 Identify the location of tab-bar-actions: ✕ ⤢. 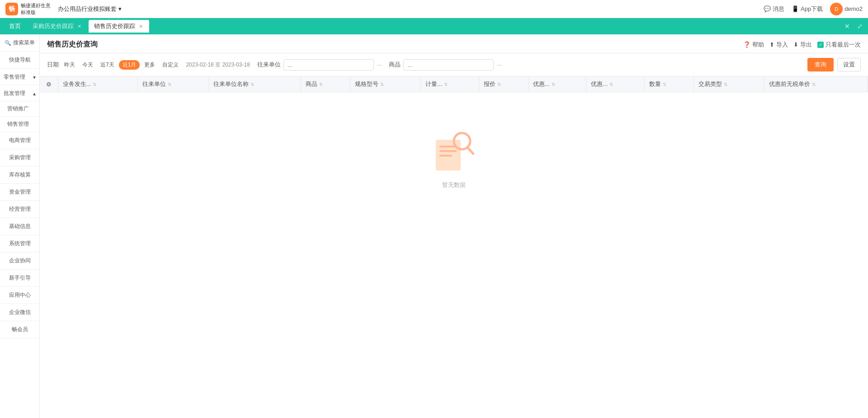
(854, 26).